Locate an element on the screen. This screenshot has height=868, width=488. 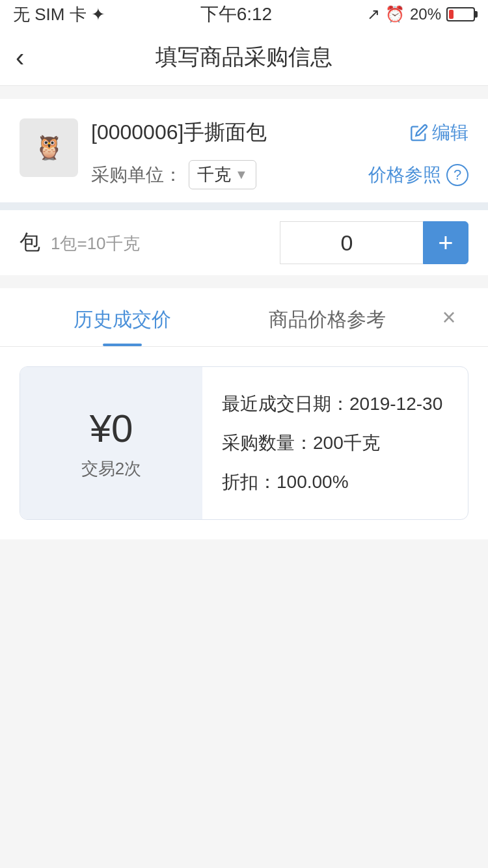
detail-qty-label: 采购数量： is located at coordinates (267, 442).